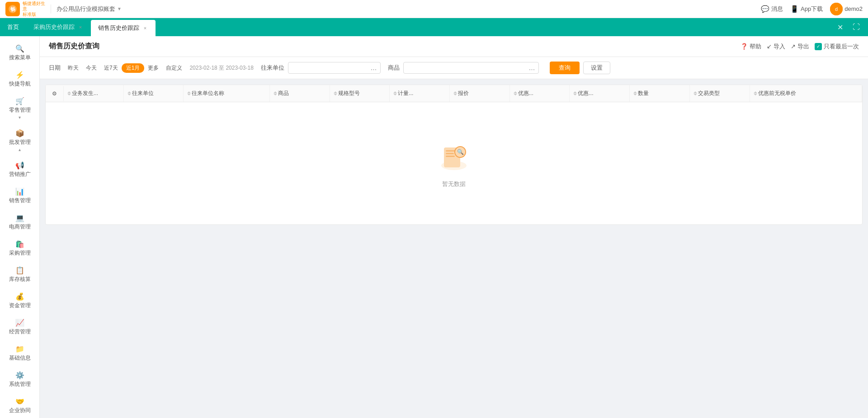 This screenshot has height=418, width=868. What do you see at coordinates (846, 9) in the screenshot?
I see `user-profile: d demo2` at bounding box center [846, 9].